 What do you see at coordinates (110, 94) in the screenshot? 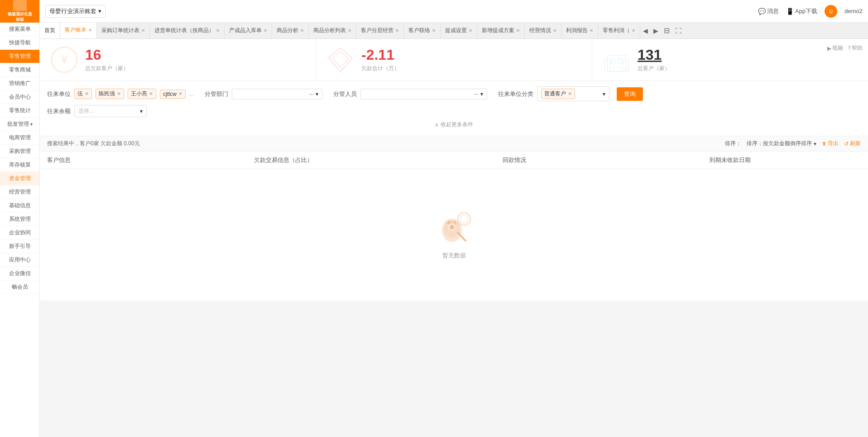
I see `filter-tag-company-2: 陈民强 ✕` at bounding box center [110, 94].